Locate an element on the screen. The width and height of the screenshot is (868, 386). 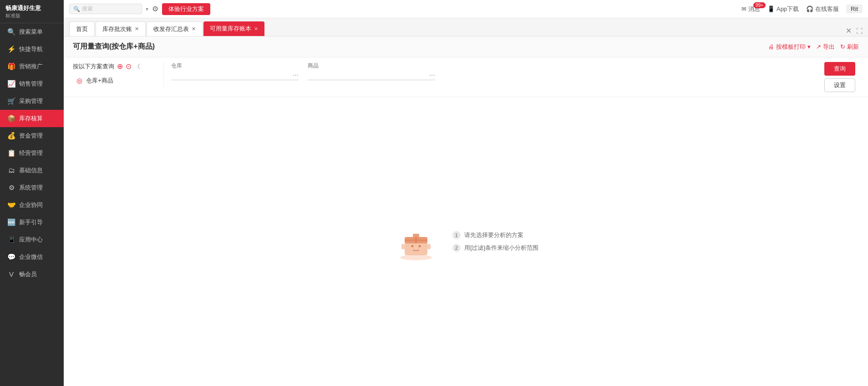
refresh-label: 刷新 is located at coordinates (853, 47).